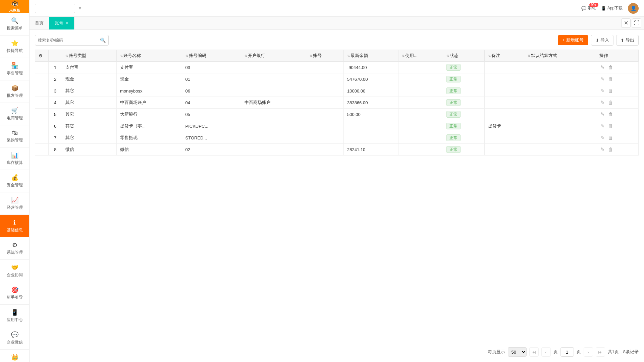 This screenshot has width=644, height=362. What do you see at coordinates (15, 24) in the screenshot?
I see `sidebar-item-search: 🔍搜索菜单` at bounding box center [15, 24].